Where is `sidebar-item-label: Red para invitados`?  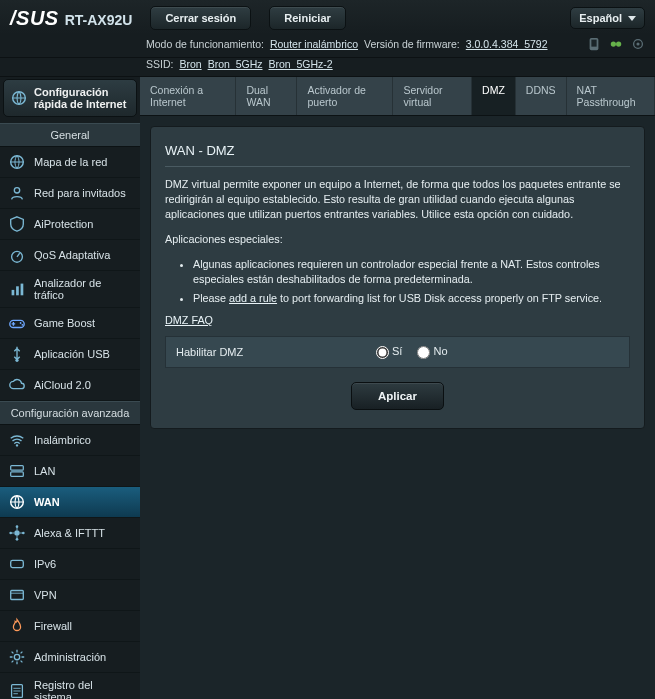 sidebar-item-label: Red para invitados is located at coordinates (80, 193).